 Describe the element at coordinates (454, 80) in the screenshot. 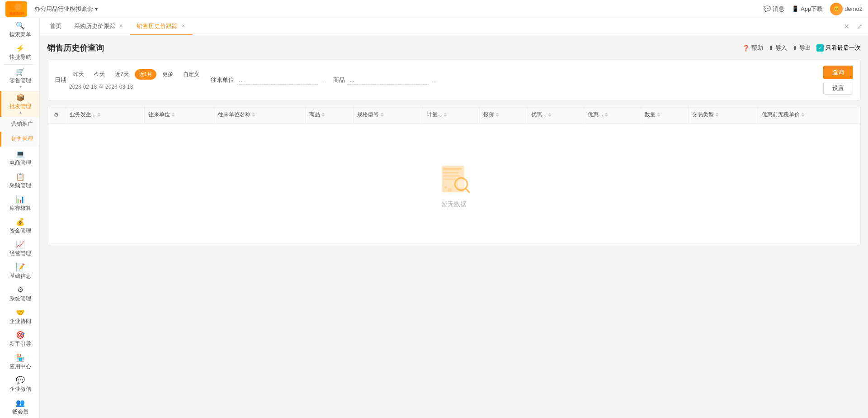

I see `filter-bar: 日期 昨天 今天 近7天 近1月 更多 自定义 2023-02-18 至 202…` at that location.